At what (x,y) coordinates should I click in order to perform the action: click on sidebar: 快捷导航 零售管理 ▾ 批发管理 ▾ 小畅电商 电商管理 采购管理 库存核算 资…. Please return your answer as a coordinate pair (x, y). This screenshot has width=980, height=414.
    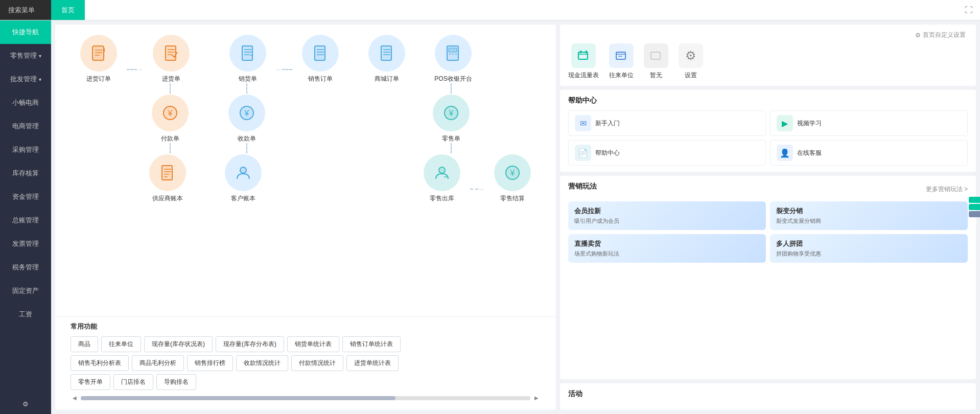
    Looking at the image, I should click on (26, 217).